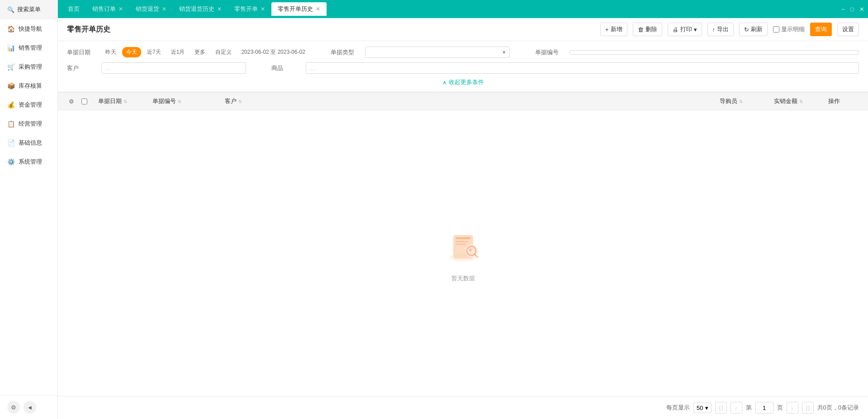 The height and width of the screenshot is (419, 868). I want to click on delete-label: 删除, so click(651, 29).